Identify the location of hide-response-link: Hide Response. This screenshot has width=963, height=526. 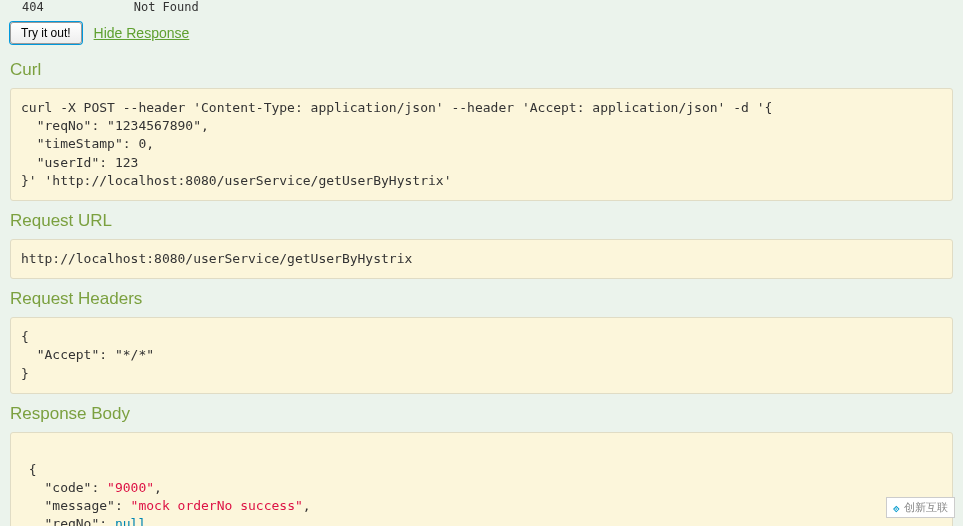
(142, 33).